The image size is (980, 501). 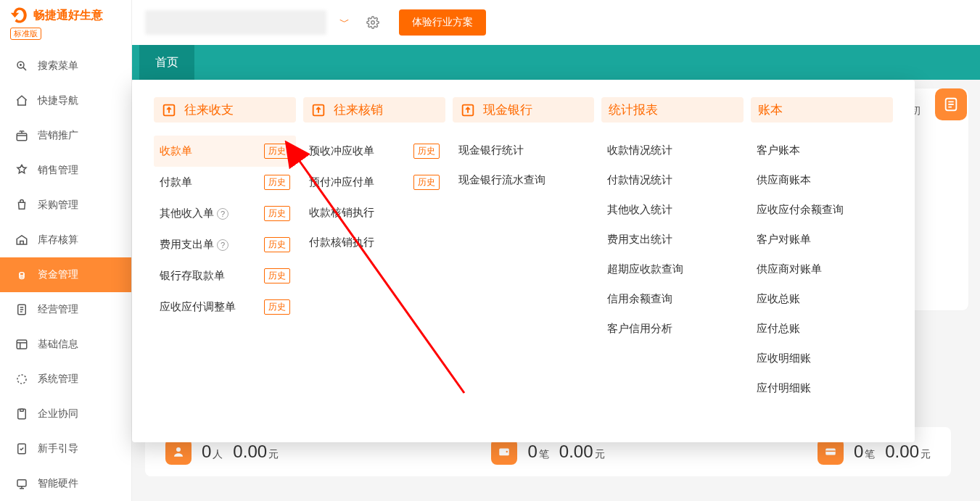 What do you see at coordinates (65, 275) in the screenshot?
I see `sidebar-item-finance: 资金管理` at bounding box center [65, 275].